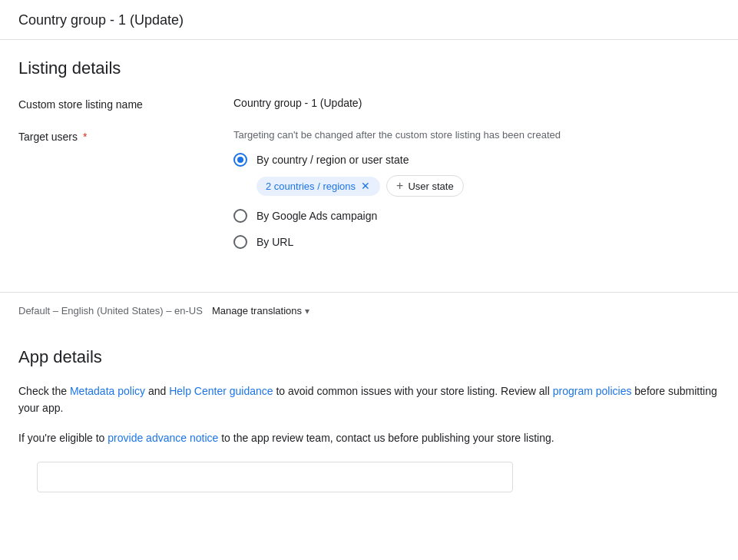  Describe the element at coordinates (413, 391) in the screenshot. I see `info-text-suffix: to avoid common issues with your store l…` at that location.